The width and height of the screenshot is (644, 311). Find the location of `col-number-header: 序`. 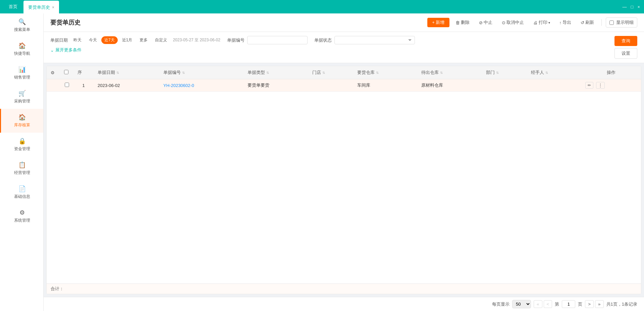

col-number-header: 序 is located at coordinates (84, 73).